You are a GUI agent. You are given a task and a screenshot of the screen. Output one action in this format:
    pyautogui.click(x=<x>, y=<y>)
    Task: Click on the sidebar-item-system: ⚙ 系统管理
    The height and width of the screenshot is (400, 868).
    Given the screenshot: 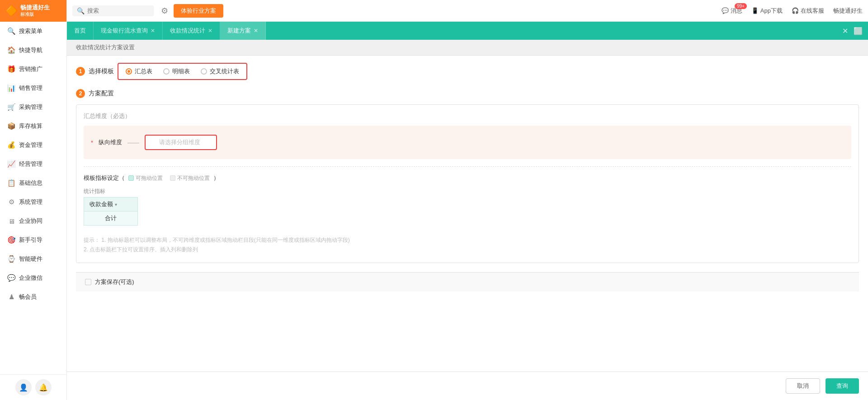 What is the action you would take?
    pyautogui.click(x=33, y=202)
    